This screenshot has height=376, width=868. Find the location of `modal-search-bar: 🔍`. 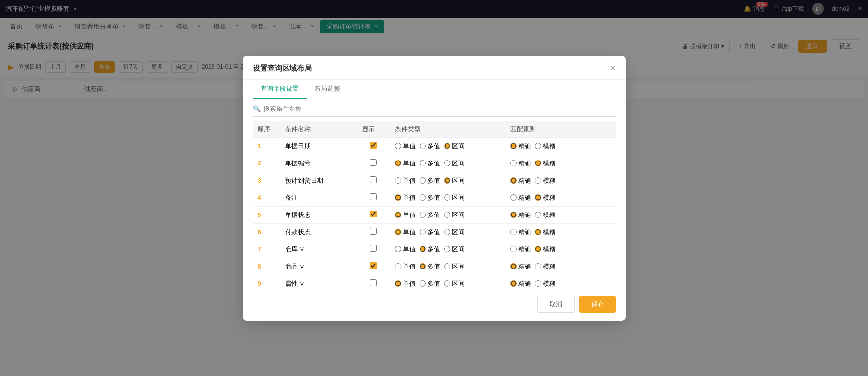

modal-search-bar: 🔍 is located at coordinates (434, 111).